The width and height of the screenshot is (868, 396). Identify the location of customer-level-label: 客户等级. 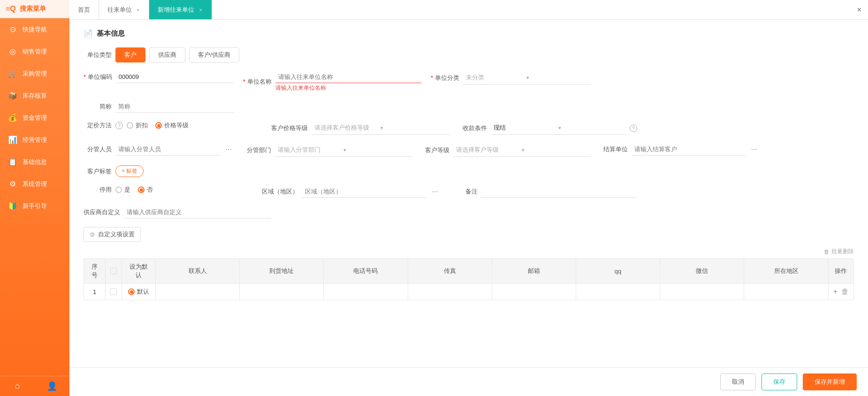
(435, 150).